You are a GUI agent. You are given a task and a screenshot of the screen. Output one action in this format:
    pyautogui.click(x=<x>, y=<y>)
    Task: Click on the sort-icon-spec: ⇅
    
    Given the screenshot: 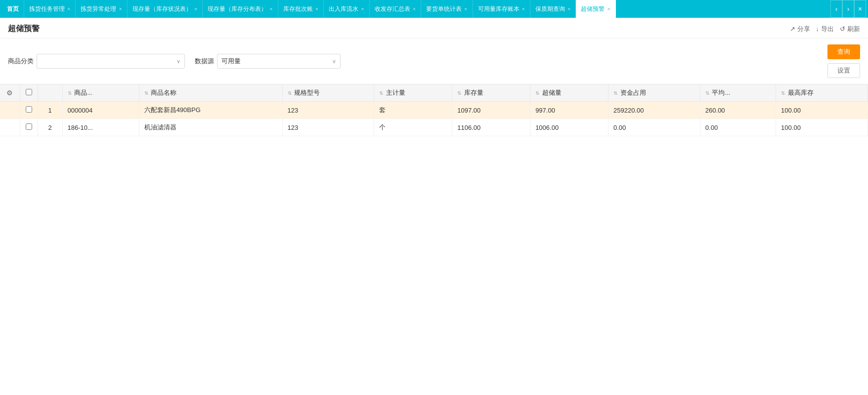 What is the action you would take?
    pyautogui.click(x=290, y=93)
    